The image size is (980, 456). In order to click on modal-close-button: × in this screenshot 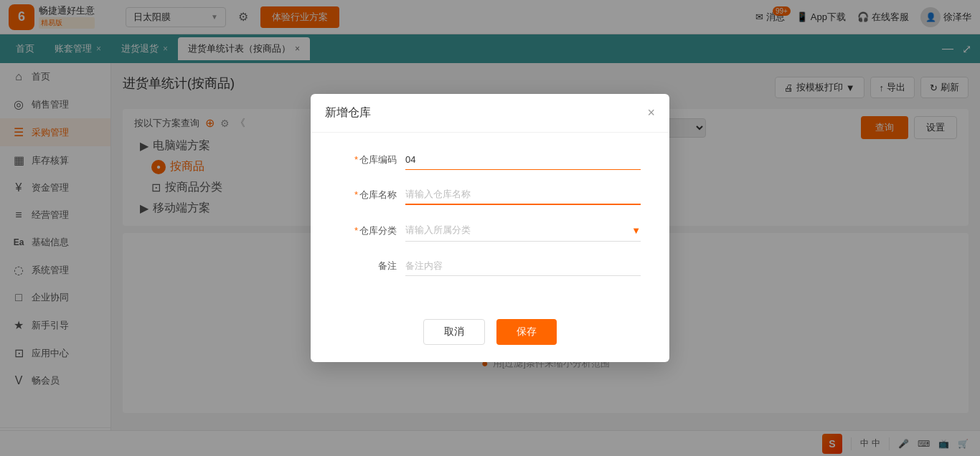, I will do `click(651, 113)`.